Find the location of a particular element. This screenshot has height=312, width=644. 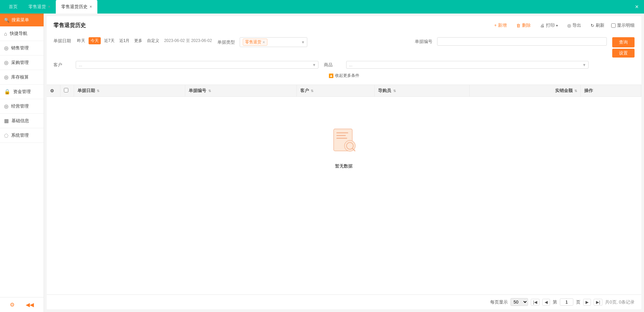

print-button-label: 打印 is located at coordinates (550, 25).